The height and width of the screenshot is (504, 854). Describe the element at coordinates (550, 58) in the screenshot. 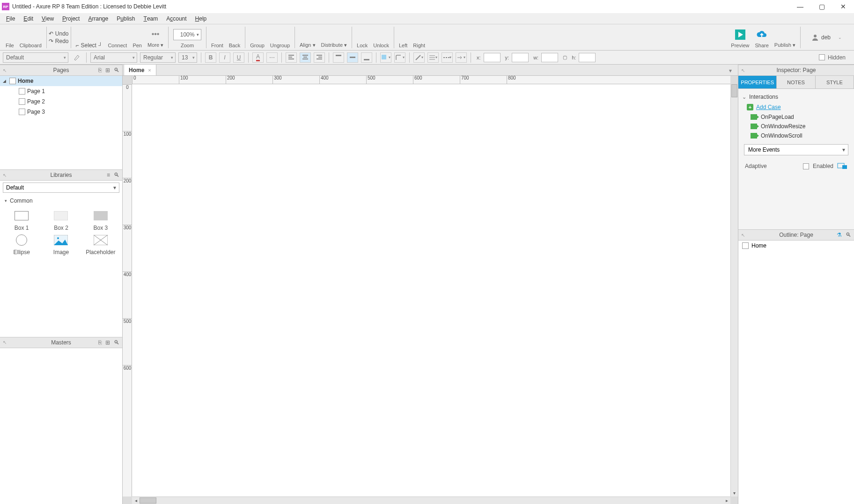

I see `w-input` at that location.